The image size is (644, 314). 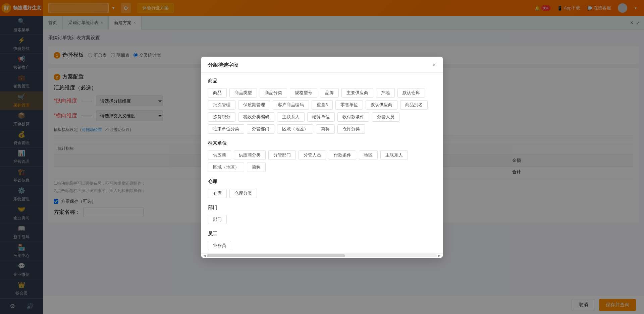 What do you see at coordinates (322, 241) in the screenshot?
I see `field-group-员工: 员工业务员` at bounding box center [322, 241].